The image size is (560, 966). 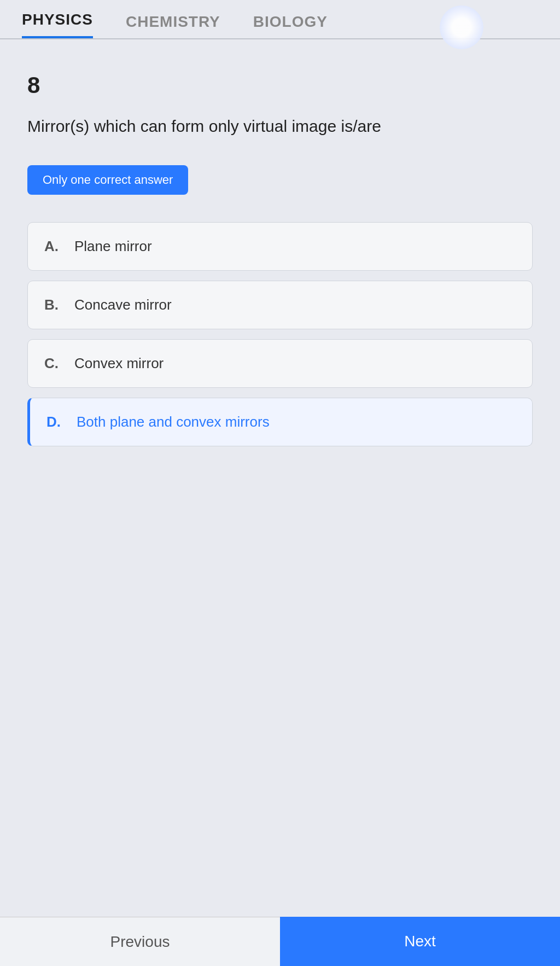 I want to click on option-b: B. Concave mirror, so click(x=280, y=305).